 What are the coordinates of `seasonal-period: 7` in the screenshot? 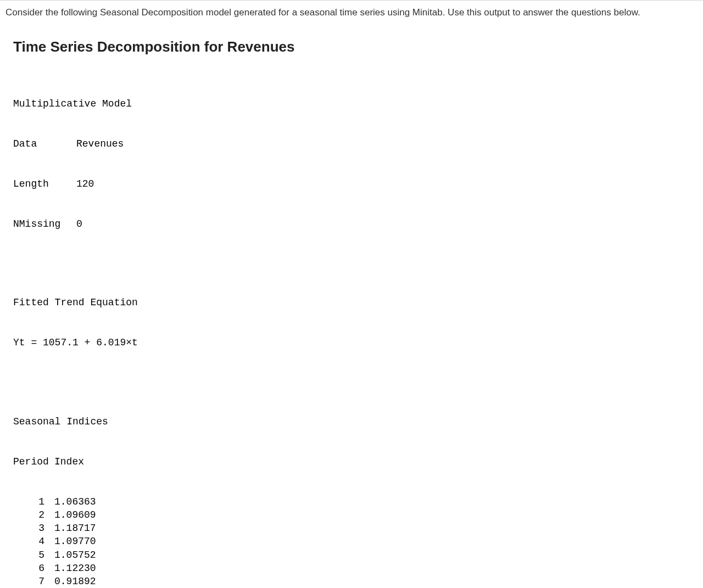 It's located at (34, 581).